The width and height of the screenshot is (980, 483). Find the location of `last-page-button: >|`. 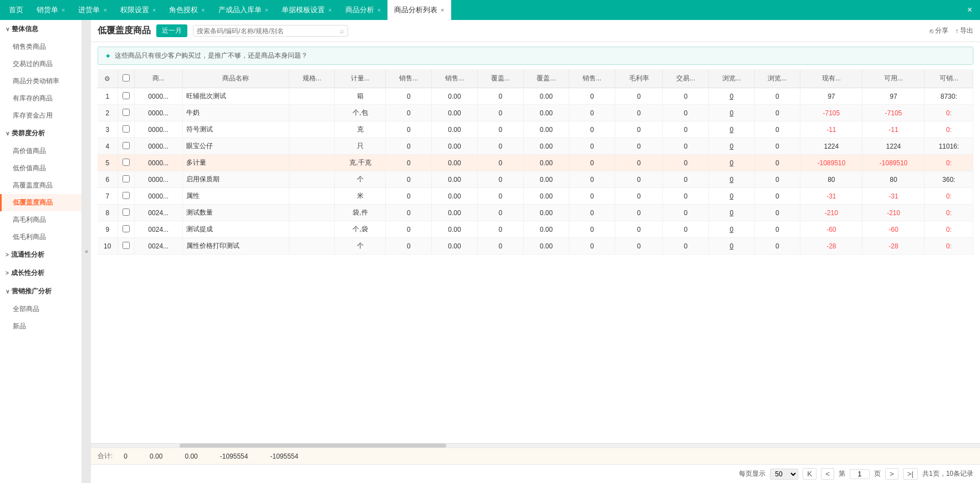

last-page-button: >| is located at coordinates (910, 474).